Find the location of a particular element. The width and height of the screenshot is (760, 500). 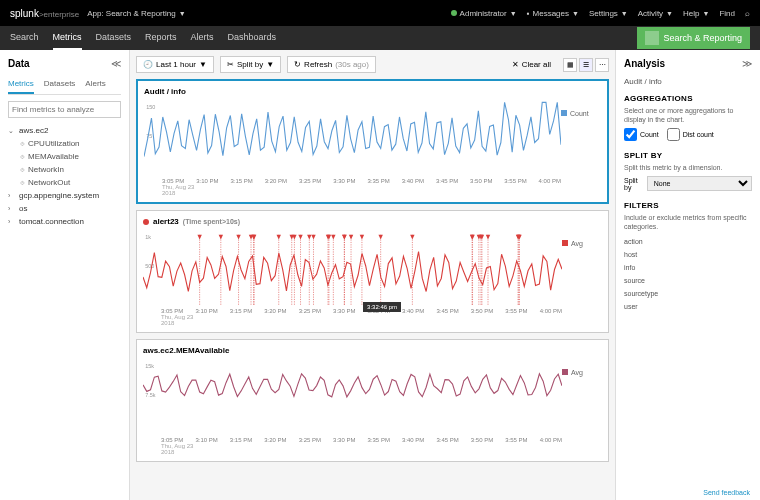

svg-text: 150 is located at coordinates (150, 107).